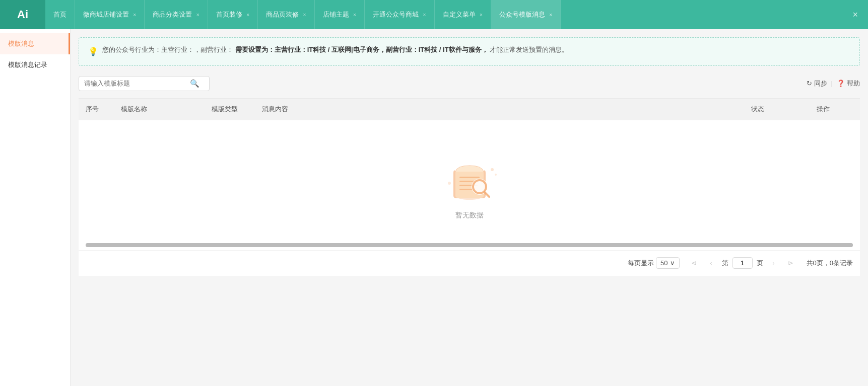 This screenshot has height=386, width=868. What do you see at coordinates (774, 263) in the screenshot?
I see `next-page-button: ›` at bounding box center [774, 263].